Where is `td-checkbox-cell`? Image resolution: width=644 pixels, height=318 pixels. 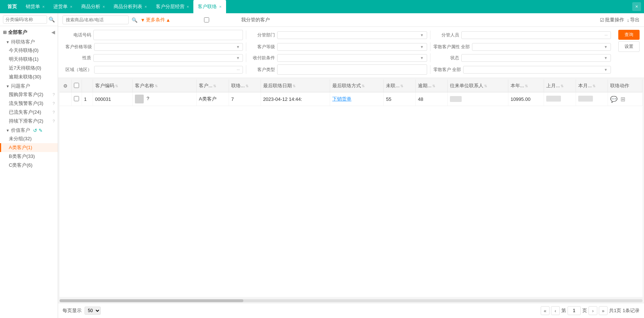 td-checkbox-cell is located at coordinates (76, 99).